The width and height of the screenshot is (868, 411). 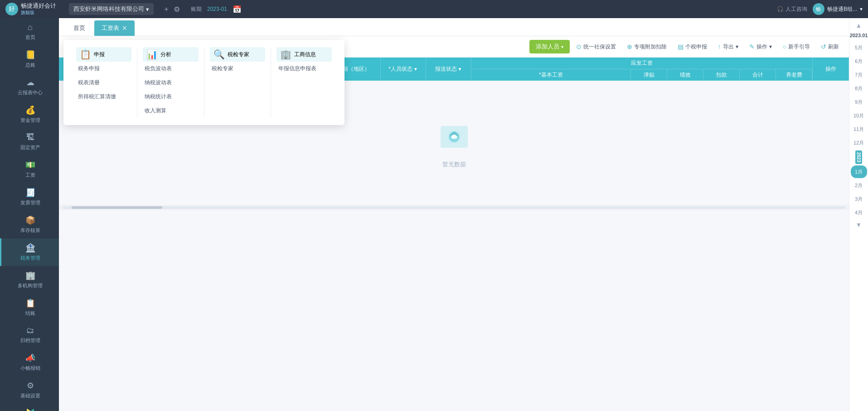 I want to click on sidebar-item-tax: 🏦 税务管理, so click(x=29, y=252).